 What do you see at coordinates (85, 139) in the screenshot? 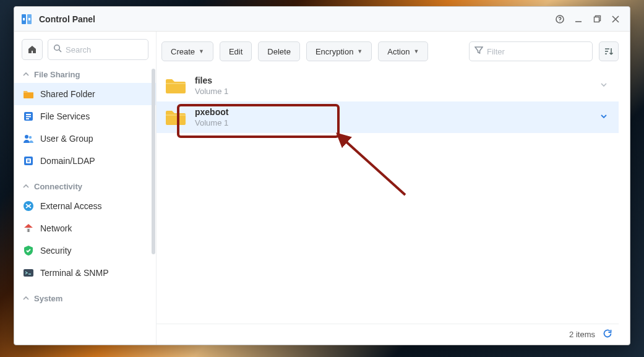
I see `sidebar-item-user-group: User & Group` at bounding box center [85, 139].